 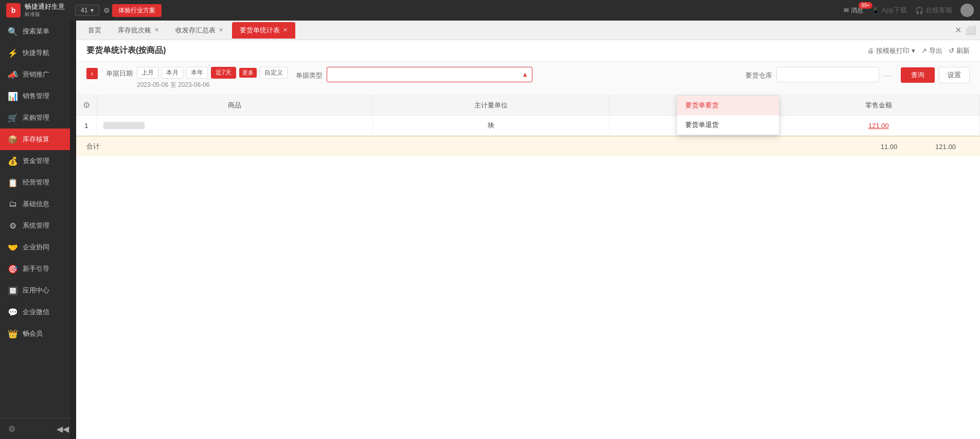 I want to click on sidebar-item-purchase: 🛒 采购管理, so click(x=38, y=118).